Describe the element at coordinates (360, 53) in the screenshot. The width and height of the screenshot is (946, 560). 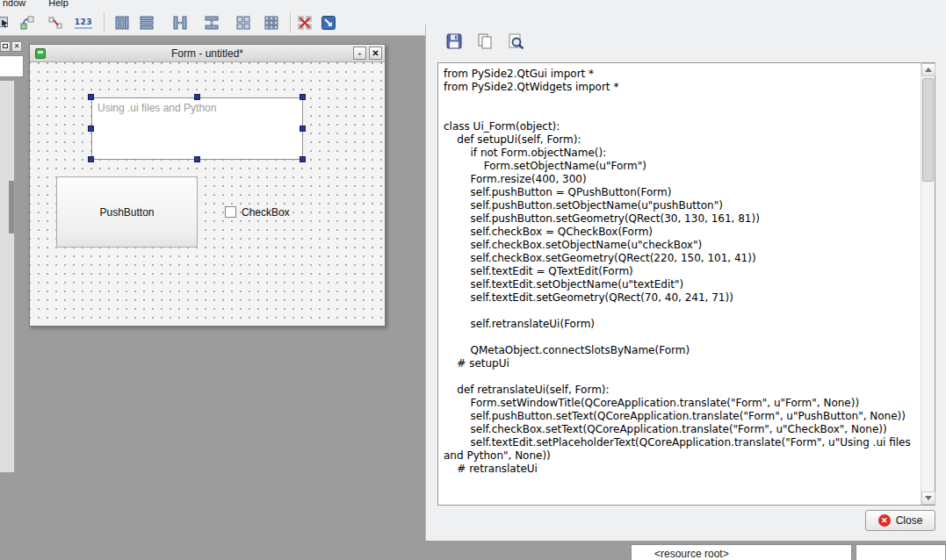
I see `form-minimize-button: -` at that location.